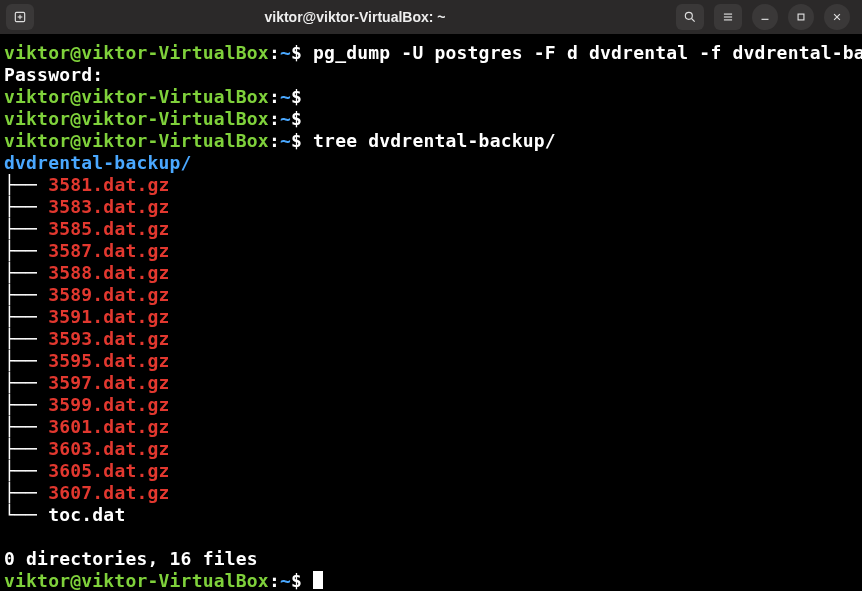  I want to click on tree-blank, so click(431, 537).